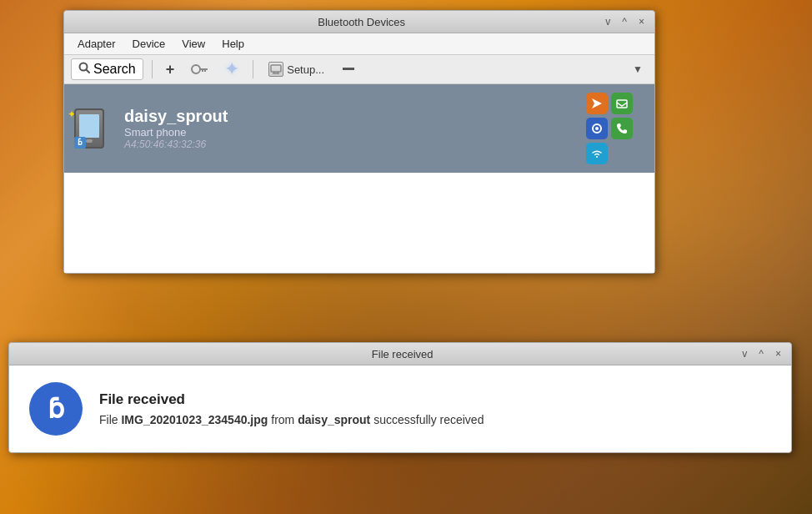 Image resolution: width=812 pixels, height=514 pixels. I want to click on action-connect-button, so click(597, 128).